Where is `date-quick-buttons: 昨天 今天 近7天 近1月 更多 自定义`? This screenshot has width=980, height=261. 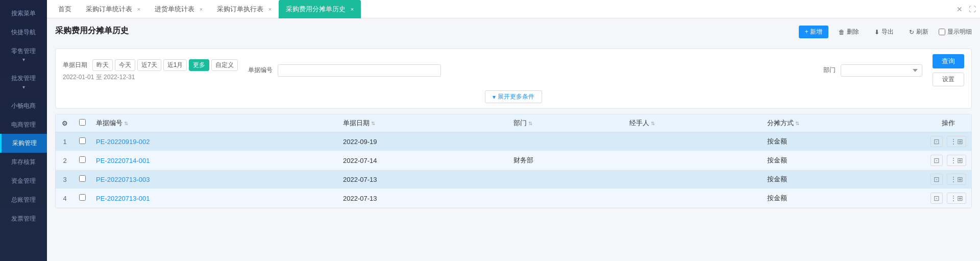
date-quick-buttons: 昨天 今天 近7天 近1月 更多 自定义 is located at coordinates (165, 65).